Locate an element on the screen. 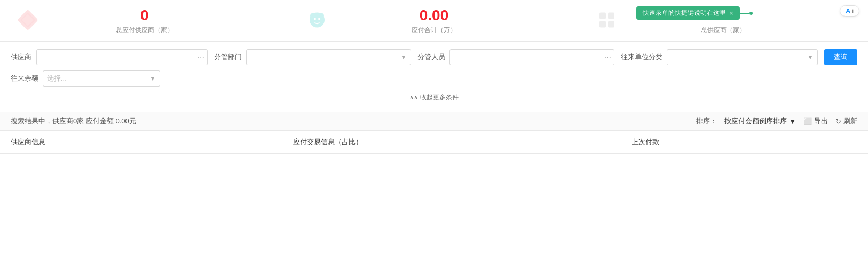 The image size is (868, 275). collapse-button: ∧∧ 收起更多条件 is located at coordinates (434, 97).